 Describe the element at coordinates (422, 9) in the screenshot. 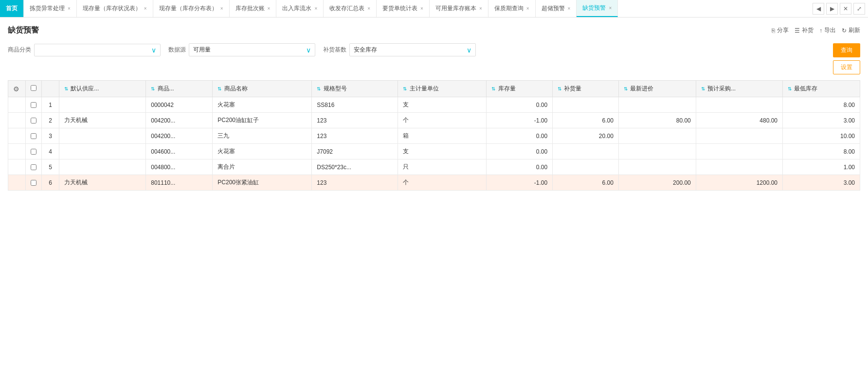

I see `close-tab-7: ×` at that location.